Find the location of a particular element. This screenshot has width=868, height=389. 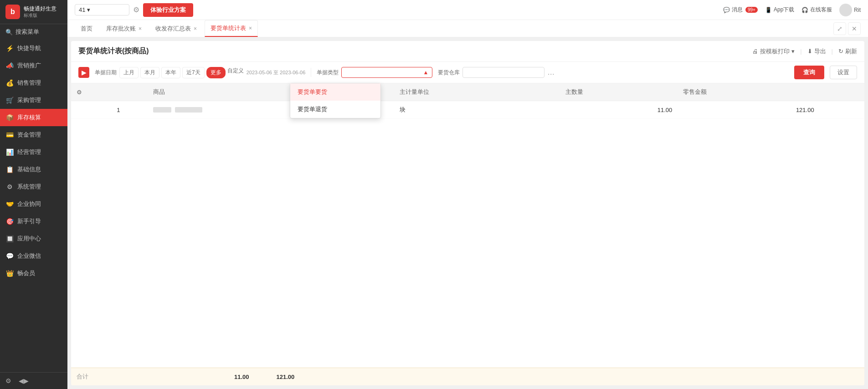

cell-extra is located at coordinates (842, 110).